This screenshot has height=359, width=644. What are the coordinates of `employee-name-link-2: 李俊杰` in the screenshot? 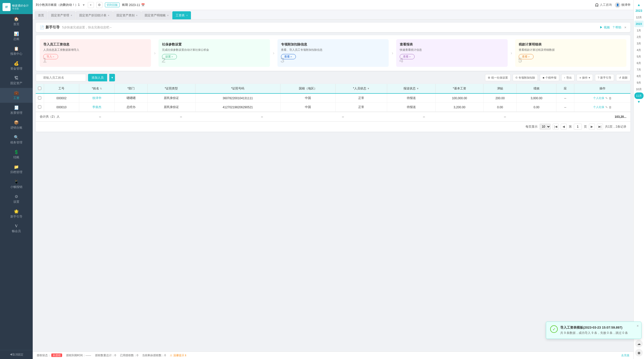 It's located at (97, 107).